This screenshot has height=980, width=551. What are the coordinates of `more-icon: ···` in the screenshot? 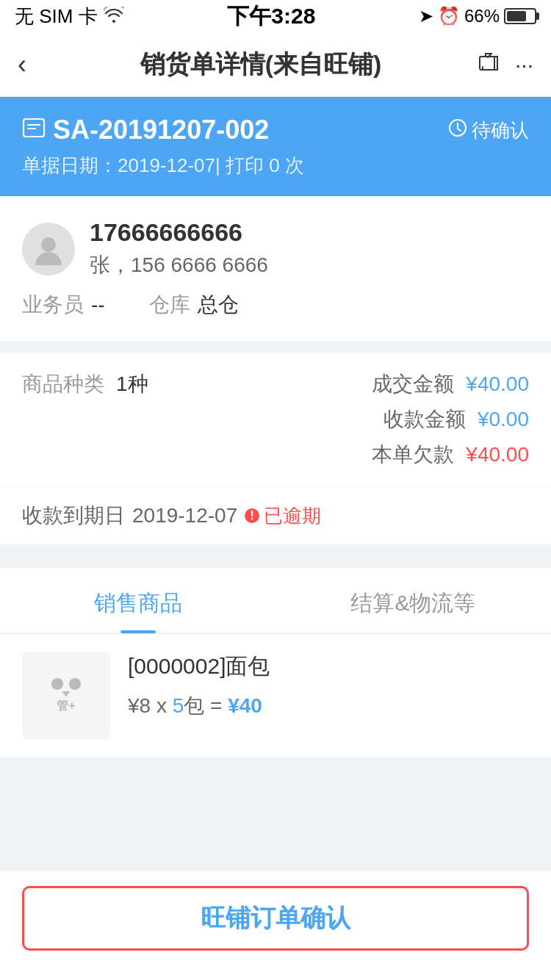 It's located at (525, 65).